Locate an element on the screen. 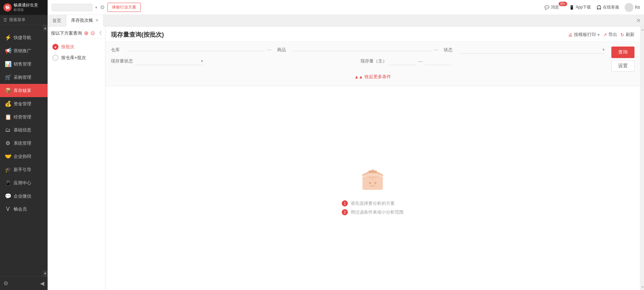 Image resolution: width=644 pixels, height=290 pixels. topbar-left: ▾ ⚙ 体验行业方案 is located at coordinates (296, 7).